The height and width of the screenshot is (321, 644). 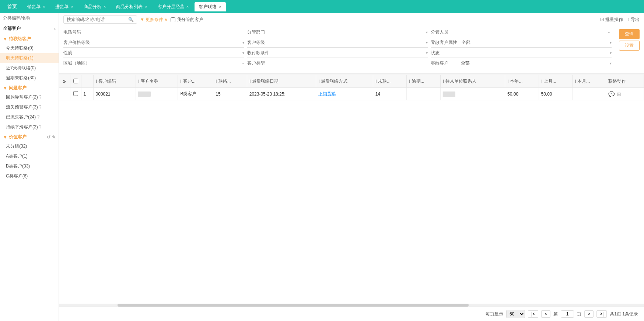 What do you see at coordinates (29, 146) in the screenshot?
I see `sidebar-item-ungrouped: 未分组(32)` at bounding box center [29, 146].